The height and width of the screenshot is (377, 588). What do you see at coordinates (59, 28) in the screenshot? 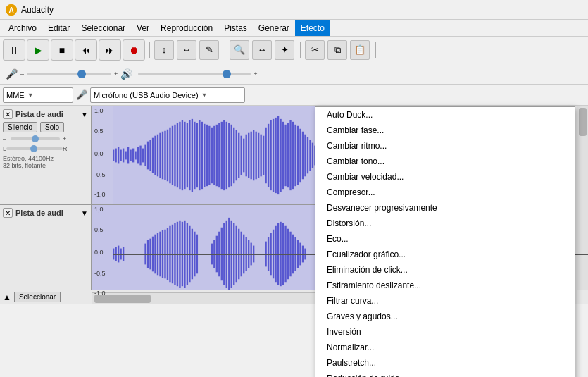
I see `menu-editar: Editar` at bounding box center [59, 28].